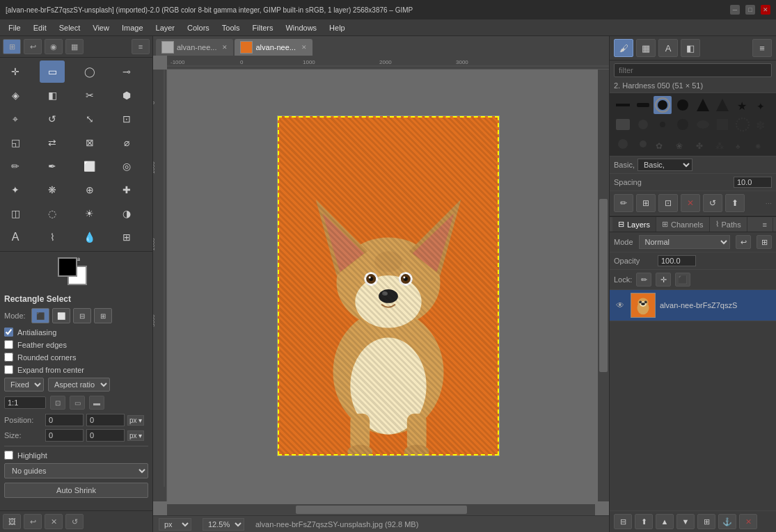 This screenshot has width=776, height=532. I want to click on hscroll-thumb, so click(381, 510).